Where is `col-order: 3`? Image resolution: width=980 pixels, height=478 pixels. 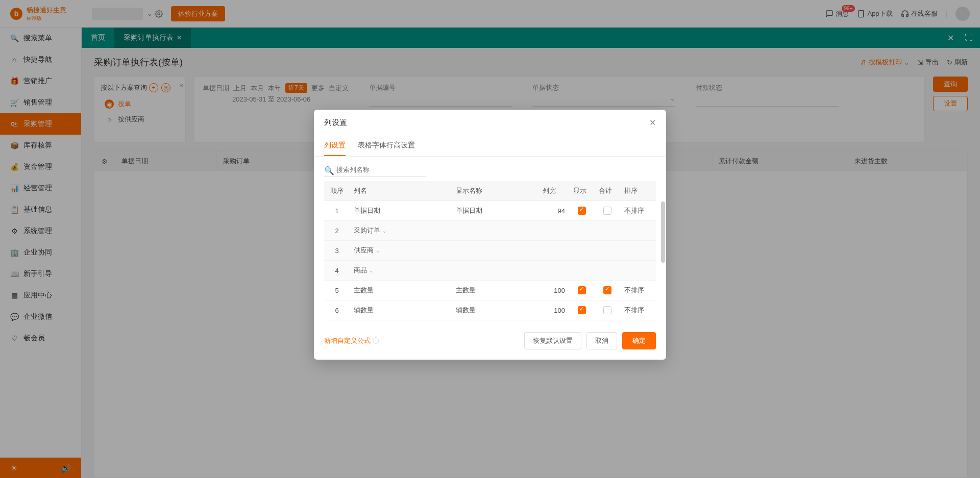 col-order: 3 is located at coordinates (337, 251).